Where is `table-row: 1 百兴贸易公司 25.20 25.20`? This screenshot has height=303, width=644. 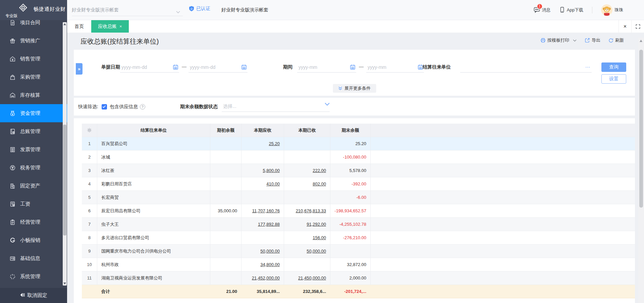
table-row: 1 百兴贸易公司 25.20 25.20 is located at coordinates (358, 144).